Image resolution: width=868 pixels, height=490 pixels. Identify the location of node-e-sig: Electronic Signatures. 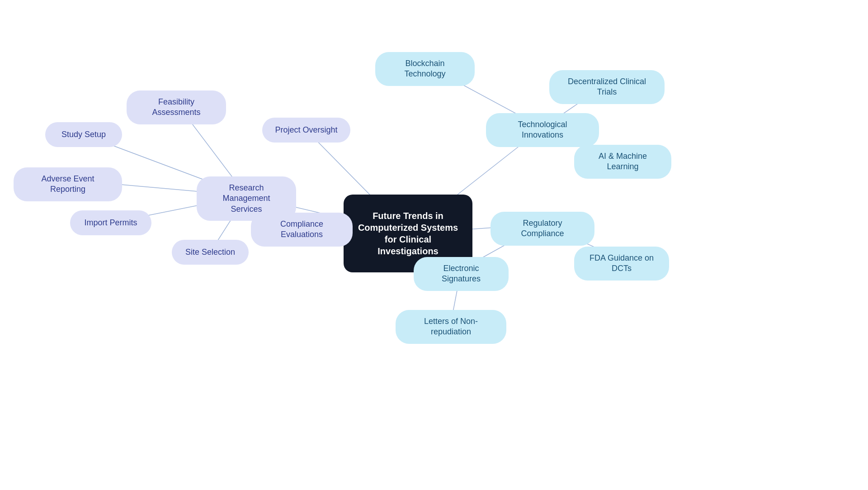
(461, 274).